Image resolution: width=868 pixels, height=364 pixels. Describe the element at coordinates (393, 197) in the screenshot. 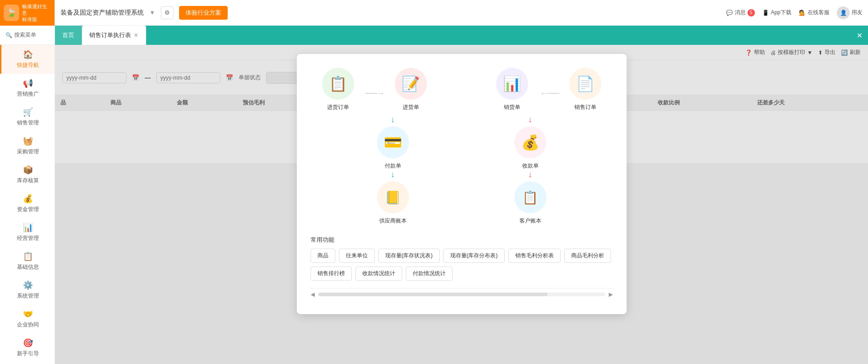

I see `supplier-ledger-node: 📒` at that location.